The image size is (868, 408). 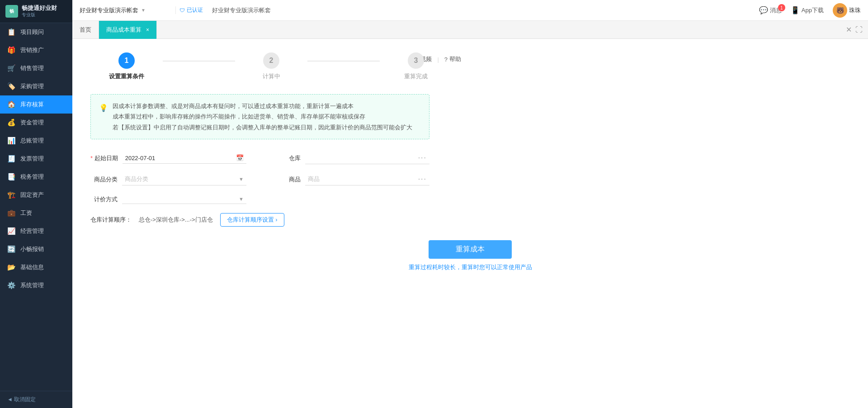 What do you see at coordinates (36, 50) in the screenshot?
I see `sidebar-item-marketing: 🎁 营销推广` at bounding box center [36, 50].